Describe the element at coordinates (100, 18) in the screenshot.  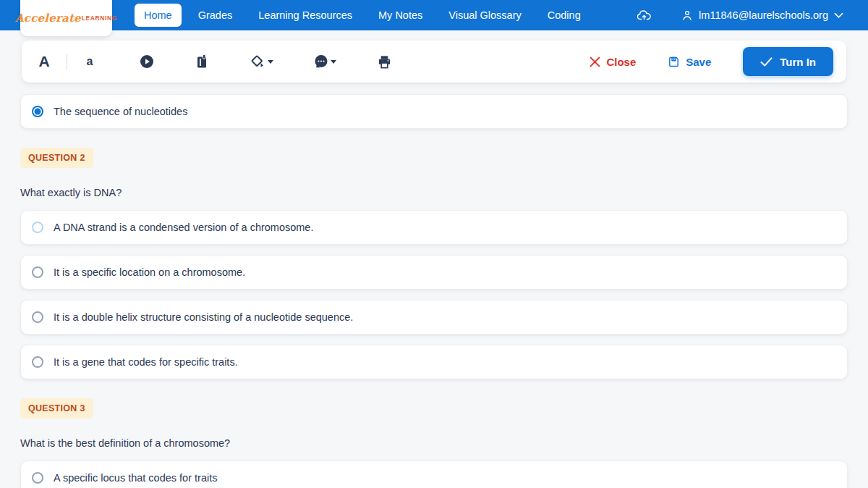
I see `brand-name-caps: LEARNING` at that location.